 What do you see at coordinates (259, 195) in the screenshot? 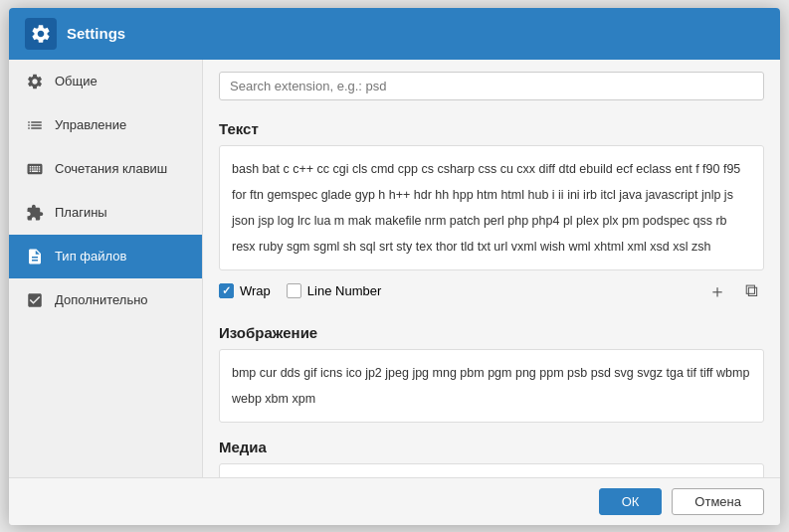
I see `extension-item: ftn` at bounding box center [259, 195].